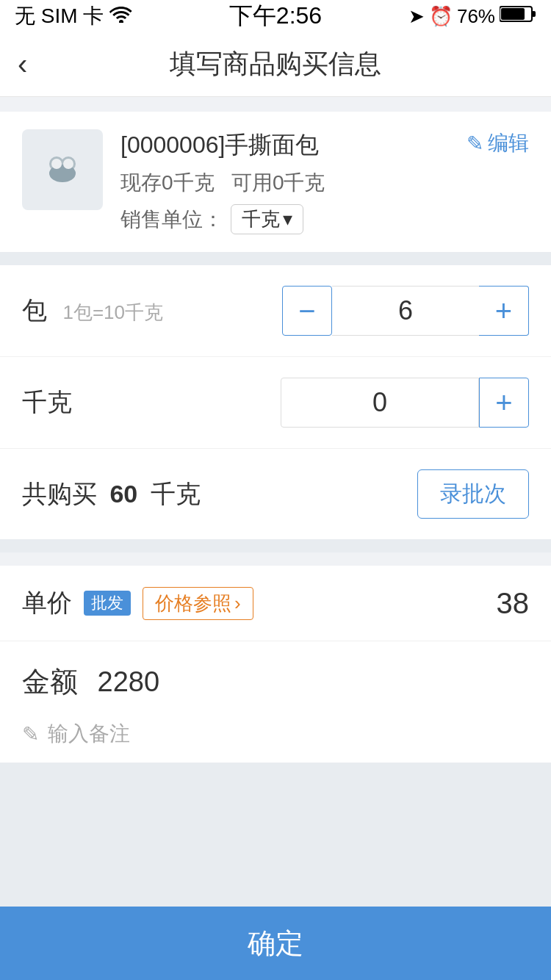  I want to click on bao-quantity-control: − +, so click(406, 311).